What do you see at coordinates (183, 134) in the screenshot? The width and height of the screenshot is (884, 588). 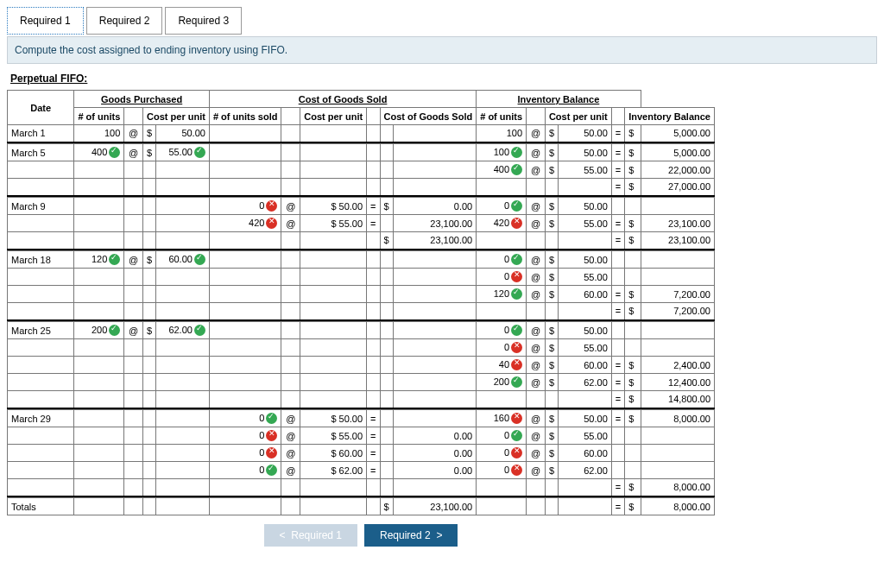 I see `cell-gp-cost: 50.00` at bounding box center [183, 134].